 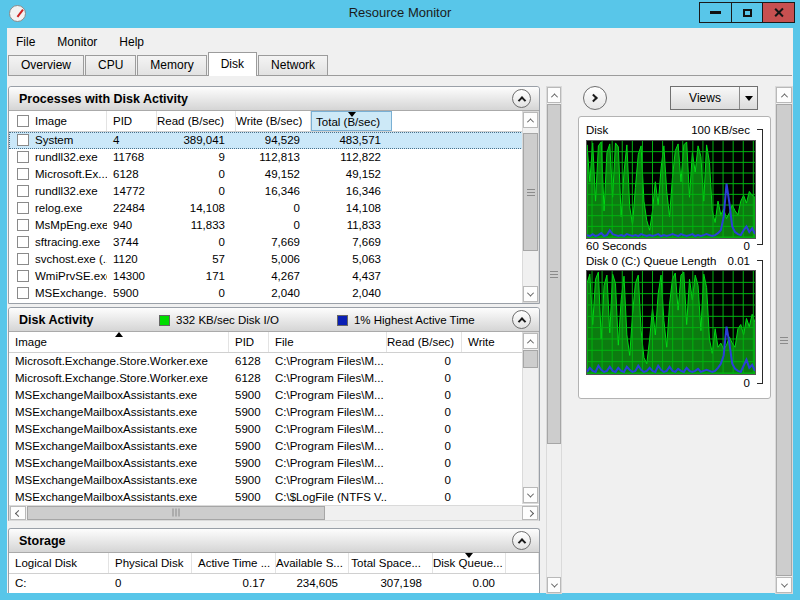 I want to click on expand-panel-button, so click(x=595, y=98).